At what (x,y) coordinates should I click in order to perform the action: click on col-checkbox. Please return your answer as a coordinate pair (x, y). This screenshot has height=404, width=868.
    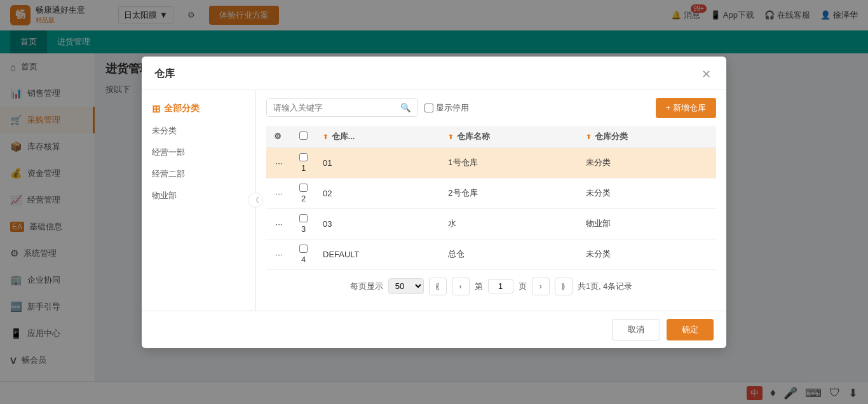
    Looking at the image, I should click on (304, 137).